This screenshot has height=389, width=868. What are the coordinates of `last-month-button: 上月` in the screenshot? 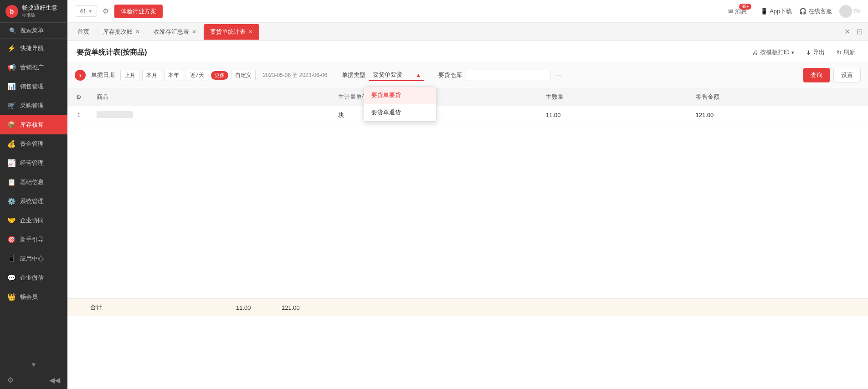 It's located at (130, 76).